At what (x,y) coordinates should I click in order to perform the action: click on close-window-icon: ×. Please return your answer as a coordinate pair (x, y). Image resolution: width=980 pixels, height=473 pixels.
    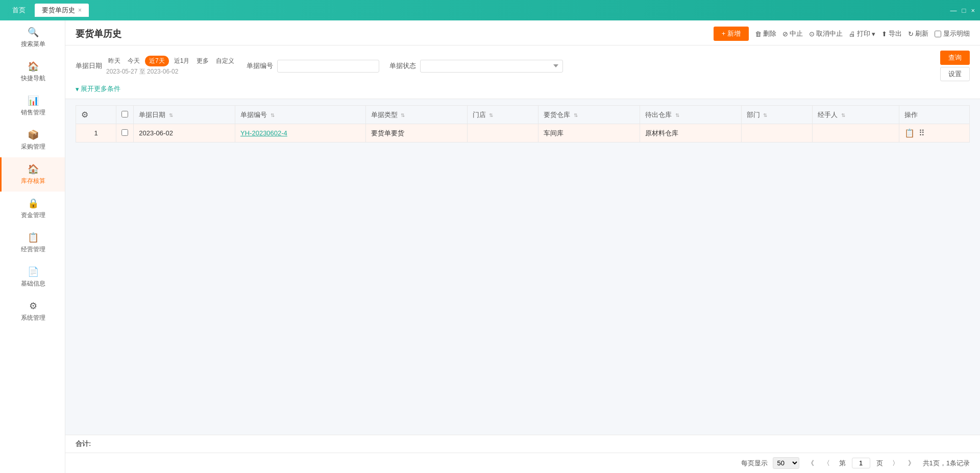
    Looking at the image, I should click on (973, 10).